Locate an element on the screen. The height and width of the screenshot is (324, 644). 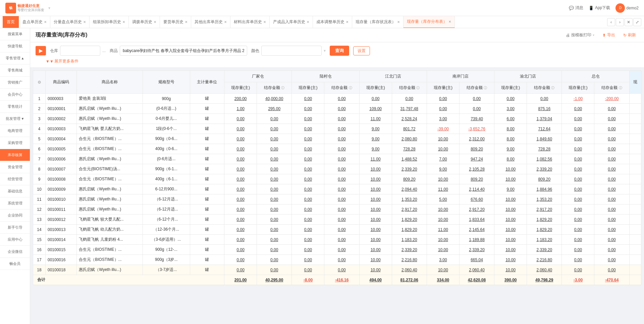
tab-close-all-btn: ✕ is located at coordinates (629, 22).